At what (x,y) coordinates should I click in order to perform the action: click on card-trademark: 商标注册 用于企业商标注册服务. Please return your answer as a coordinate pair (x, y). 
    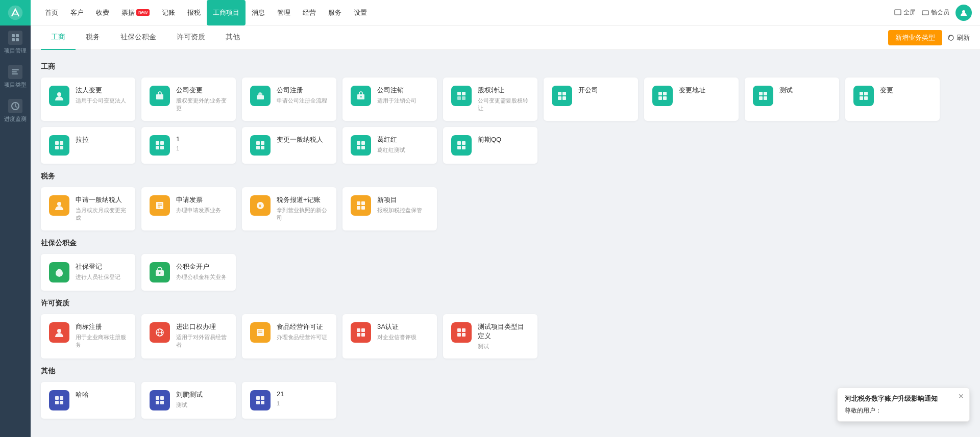
    Looking at the image, I should click on (88, 337).